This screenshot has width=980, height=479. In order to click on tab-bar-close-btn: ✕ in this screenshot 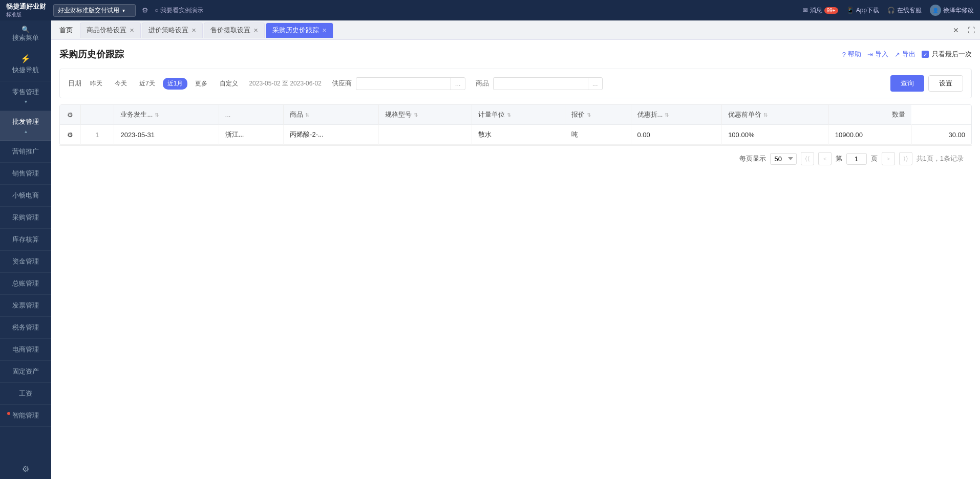, I will do `click(956, 30)`.